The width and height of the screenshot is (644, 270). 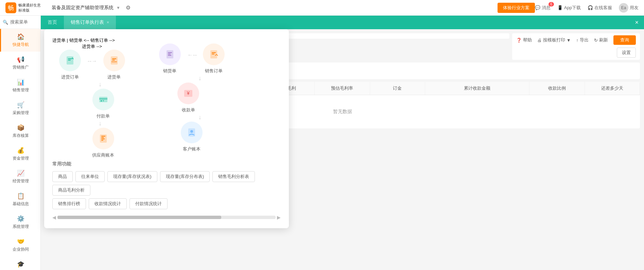 What do you see at coordinates (554, 40) in the screenshot?
I see `print-btn: 🖨 按模板打印 ▼` at bounding box center [554, 40].